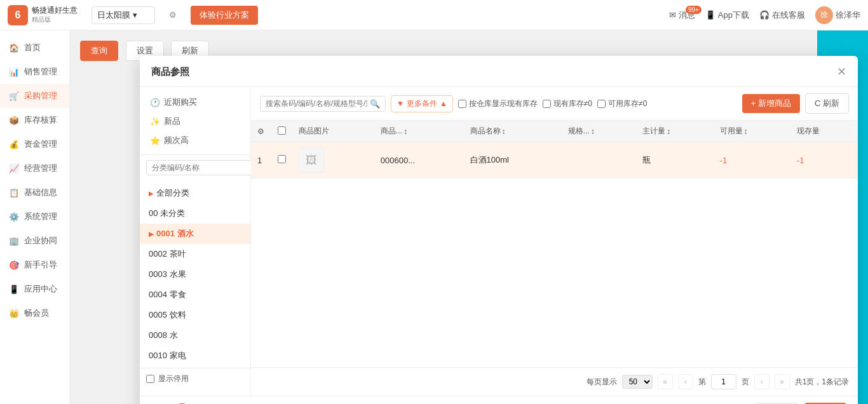 This screenshot has width=868, height=404. What do you see at coordinates (665, 382) in the screenshot?
I see `first-page-button: «` at bounding box center [665, 382].